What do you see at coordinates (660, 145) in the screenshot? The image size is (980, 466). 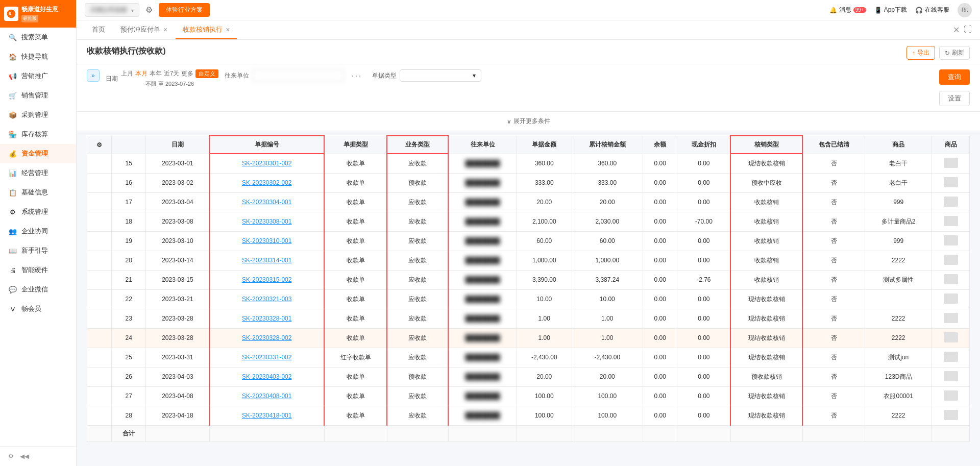 I see `col-balance-header: 余额` at bounding box center [660, 145].